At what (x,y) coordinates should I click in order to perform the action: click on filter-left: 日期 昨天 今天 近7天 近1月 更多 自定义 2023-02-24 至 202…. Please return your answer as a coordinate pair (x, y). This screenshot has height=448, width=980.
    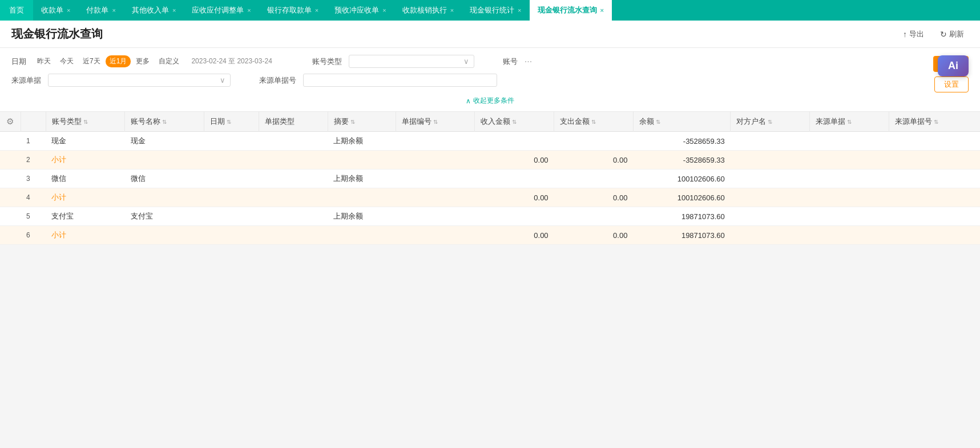
    Looking at the image, I should click on (473, 72).